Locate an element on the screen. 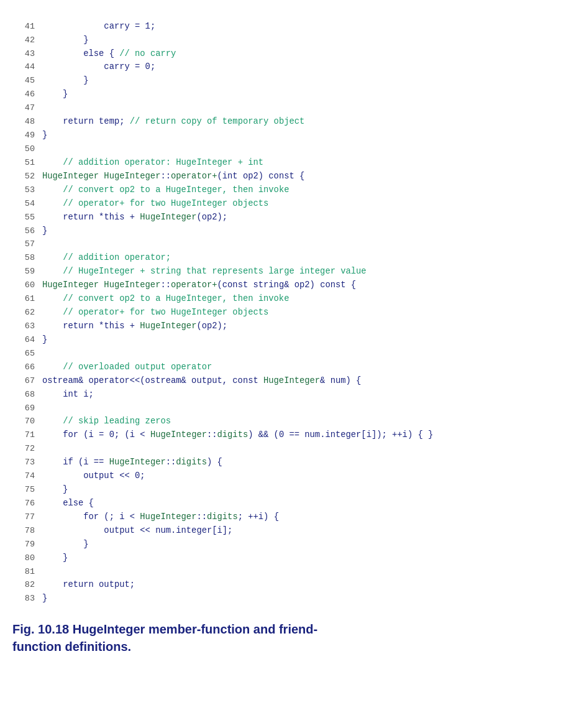  code-line: 58 // addition operator; is located at coordinates (281, 258).